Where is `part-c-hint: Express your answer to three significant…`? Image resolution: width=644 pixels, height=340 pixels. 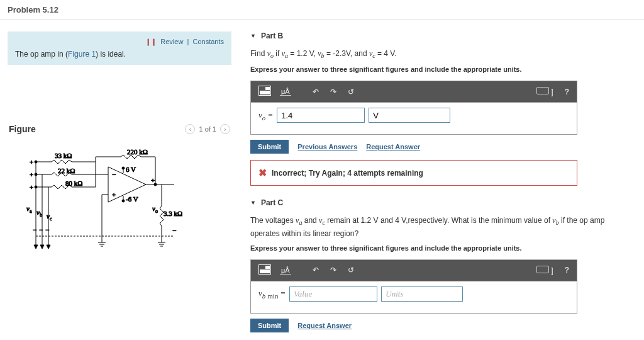
part-c-hint: Express your answer to three significant… is located at coordinates (441, 250).